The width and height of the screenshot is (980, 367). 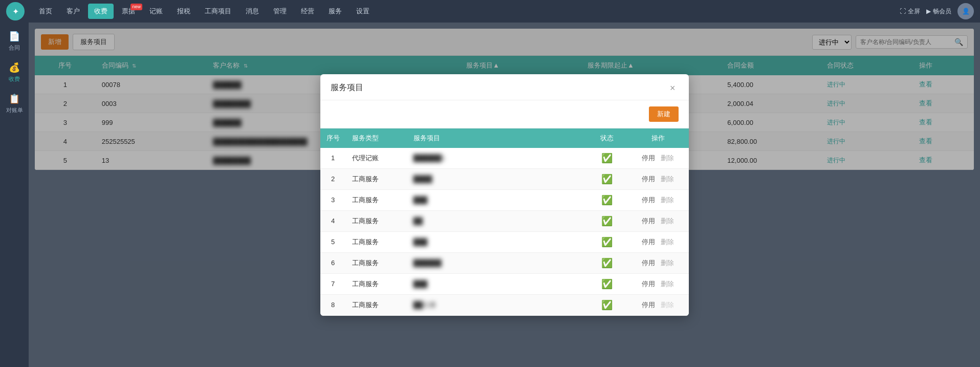 I want to click on top-nav: ✦ 首页 客户 收费 票据 new 记账 报税 工商项目 消息 管理 经营 服务…, so click(x=490, y=11).